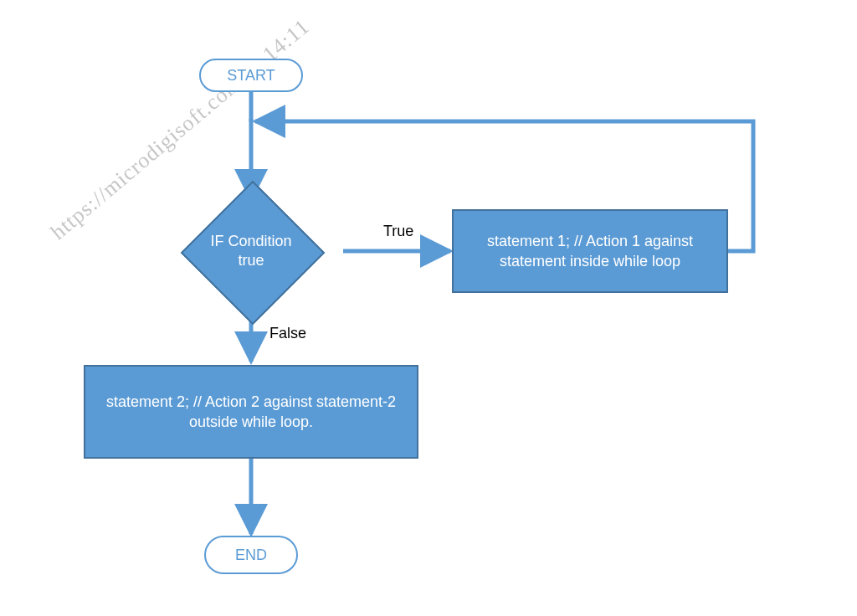  I want to click on end-label: END, so click(251, 556).